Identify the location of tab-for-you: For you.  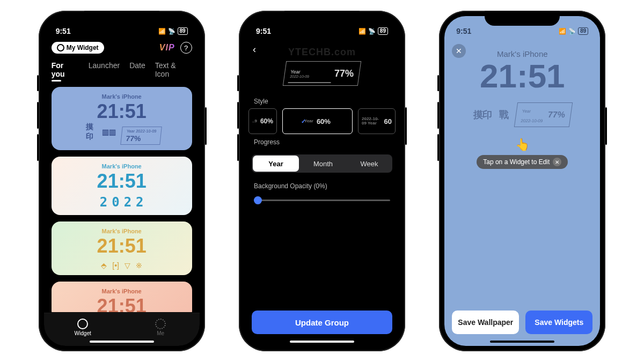
(65, 70).